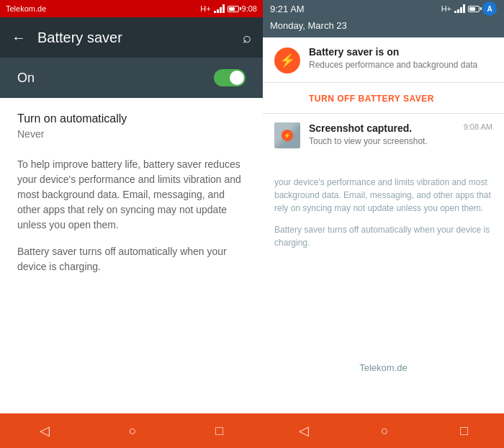 This screenshot has height=448, width=504. I want to click on status-icons-left: H+ 9:08, so click(229, 9).